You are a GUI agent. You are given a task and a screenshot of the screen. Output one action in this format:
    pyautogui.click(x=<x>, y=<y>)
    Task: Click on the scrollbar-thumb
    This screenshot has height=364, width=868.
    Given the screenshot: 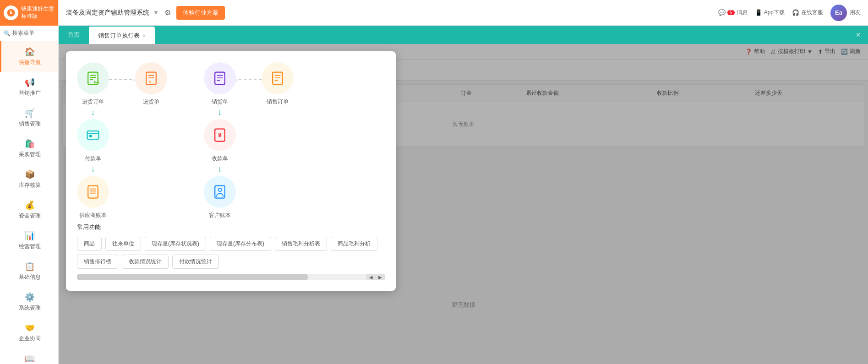 What is the action you would take?
    pyautogui.click(x=192, y=277)
    